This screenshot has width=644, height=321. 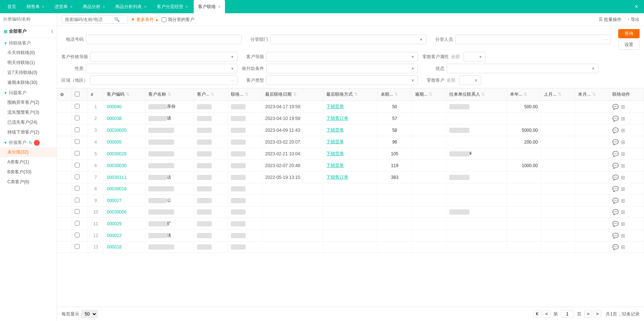 What do you see at coordinates (124, 166) in the screenshot?
I see `row-code: 00030030` at bounding box center [124, 166].